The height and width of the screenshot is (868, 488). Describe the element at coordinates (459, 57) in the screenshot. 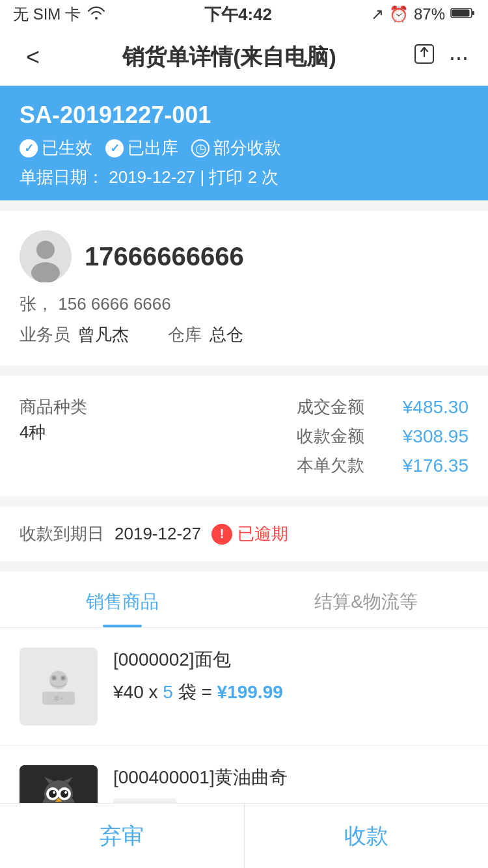

I see `more-icon: ···` at that location.